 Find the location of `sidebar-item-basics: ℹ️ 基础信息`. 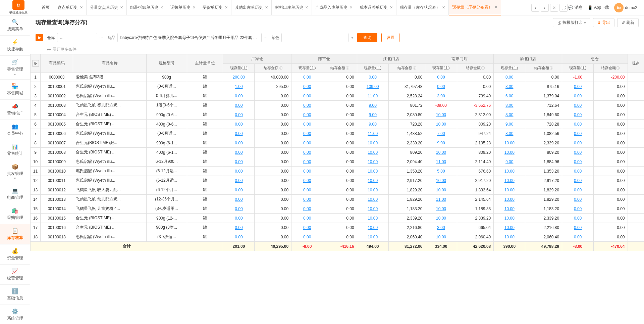

sidebar-item-basics: ℹ️ 基础信息 is located at coordinates (15, 295).